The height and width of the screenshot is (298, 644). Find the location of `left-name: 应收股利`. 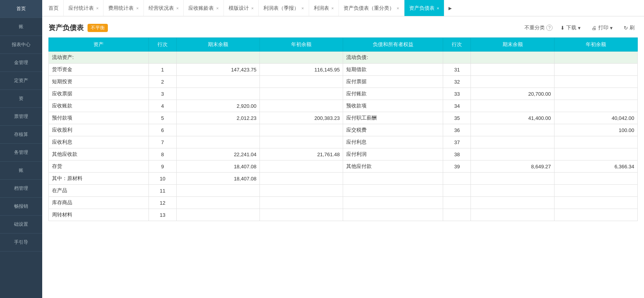

left-name: 应收股利 is located at coordinates (99, 130).